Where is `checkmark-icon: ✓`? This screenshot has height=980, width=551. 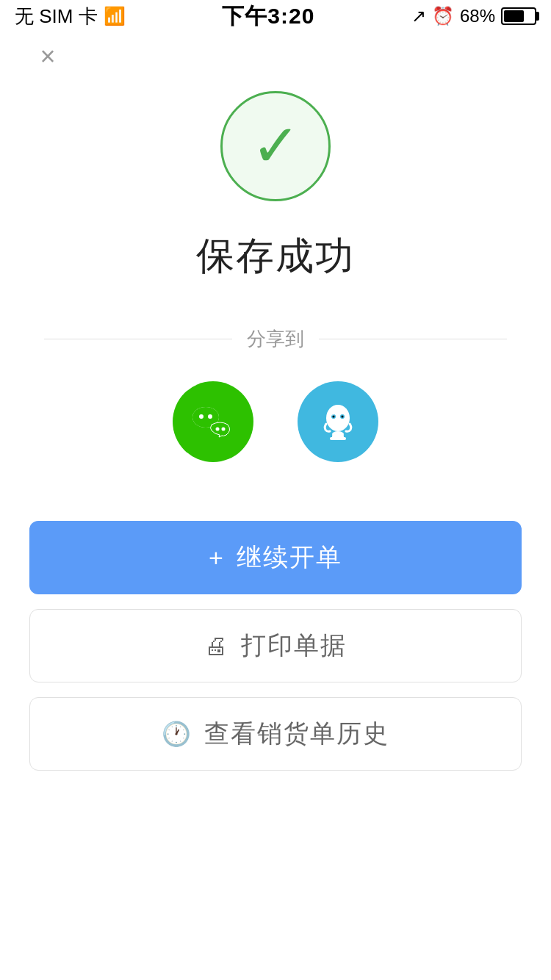
checkmark-icon: ✓ is located at coordinates (276, 146).